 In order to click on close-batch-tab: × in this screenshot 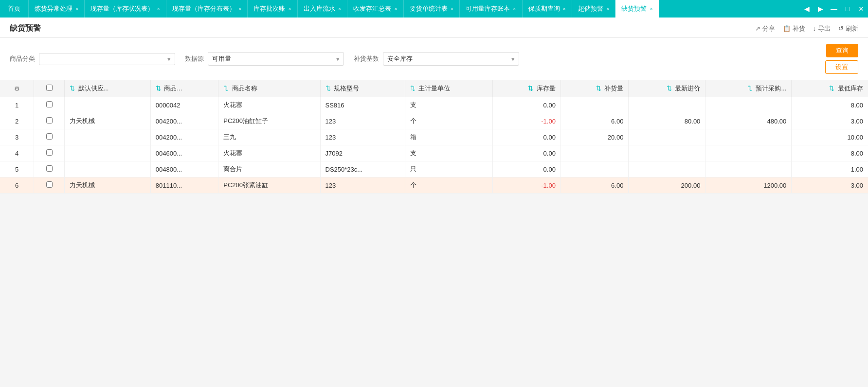, I will do `click(289, 9)`.